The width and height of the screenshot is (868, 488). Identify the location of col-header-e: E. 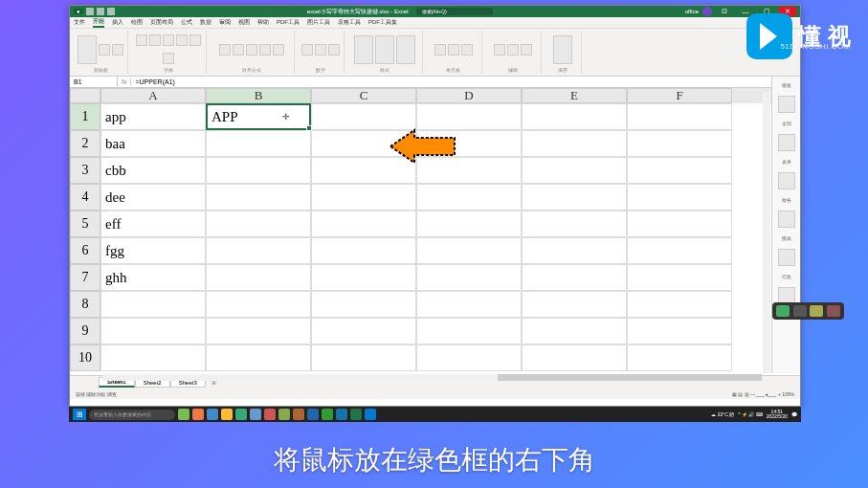
(574, 96).